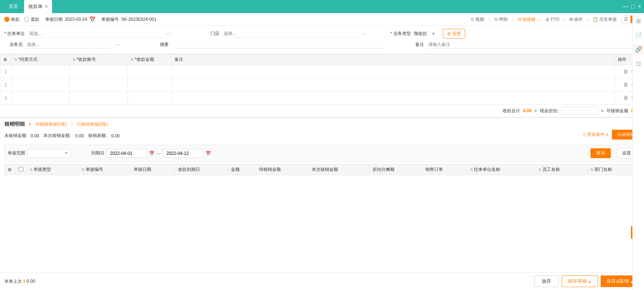 The image size is (644, 290). What do you see at coordinates (638, 21) in the screenshot?
I see `sidebar-table-icon: ⊞` at bounding box center [638, 21].